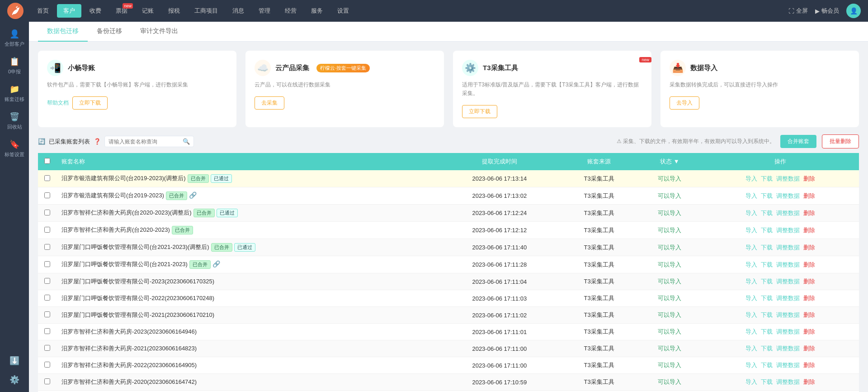  I want to click on yunproduct-collect-button: 去采集, so click(269, 103).